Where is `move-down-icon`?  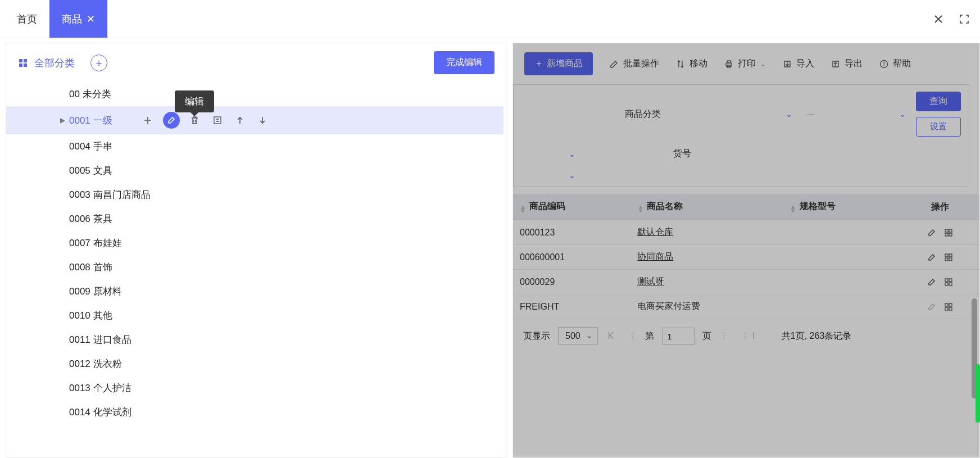
move-down-icon is located at coordinates (262, 120).